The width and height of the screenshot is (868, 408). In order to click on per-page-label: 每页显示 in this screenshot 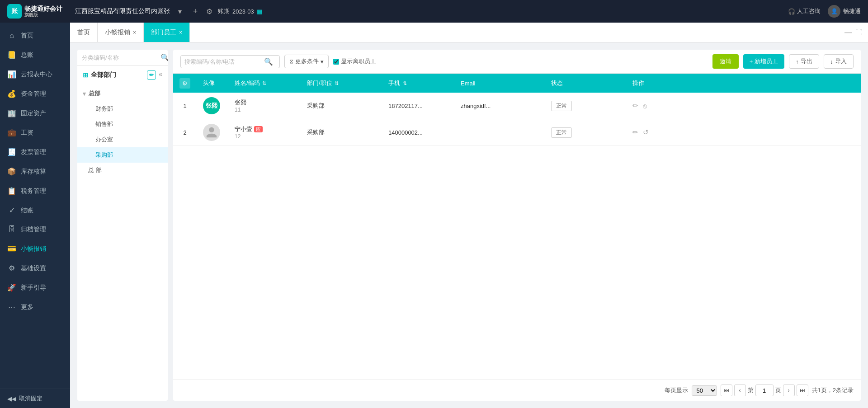, I will do `click(676, 390)`.